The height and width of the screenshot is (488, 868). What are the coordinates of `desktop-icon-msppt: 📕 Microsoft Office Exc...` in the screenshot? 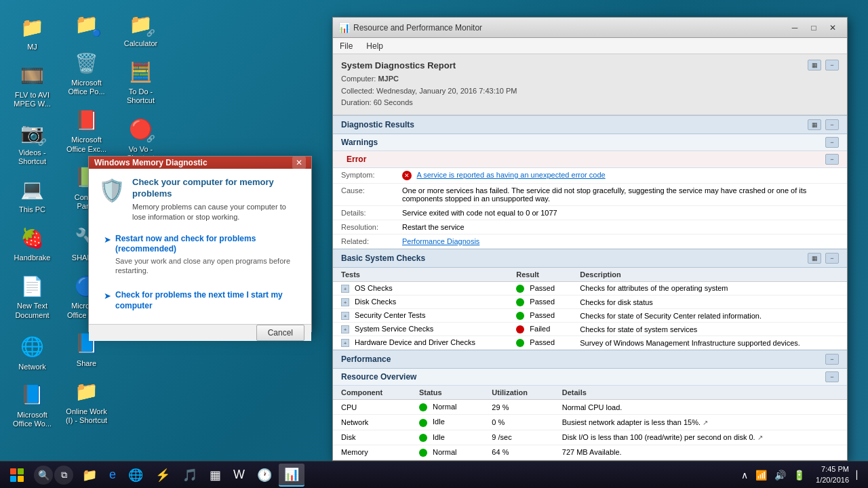 It's located at (87, 130).